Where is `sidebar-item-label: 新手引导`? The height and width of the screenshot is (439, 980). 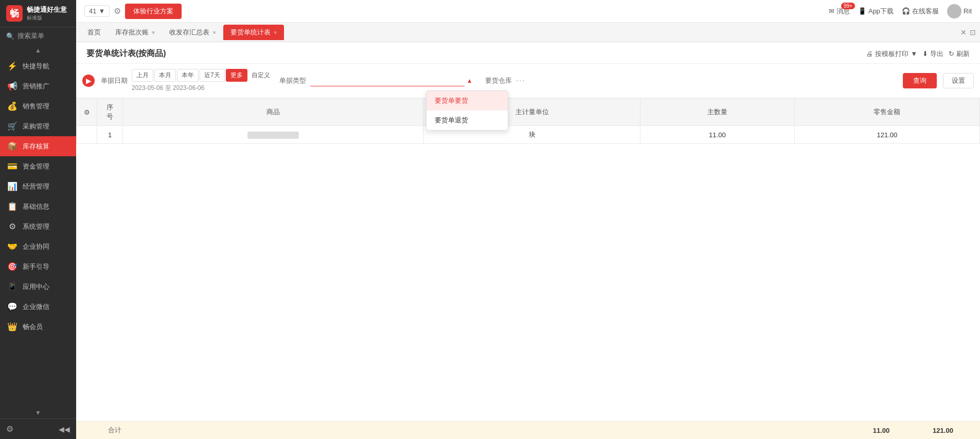
sidebar-item-label: 新手引导 is located at coordinates (36, 267).